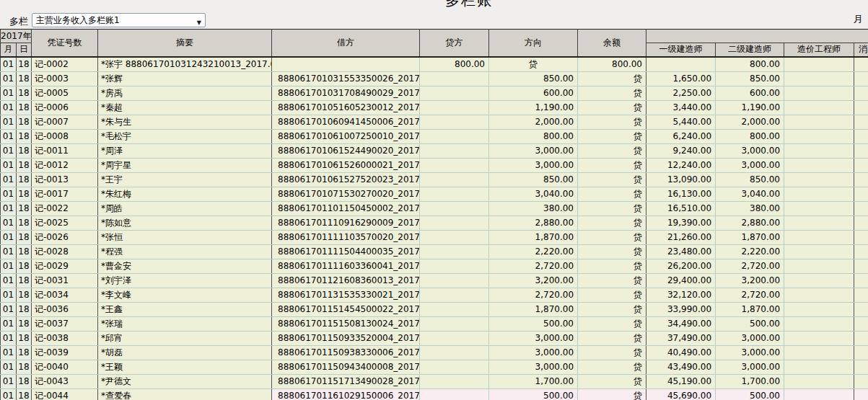 The height and width of the screenshot is (400, 868). What do you see at coordinates (681, 122) in the screenshot?
I see `cell-level1-builder: 5,440.00` at bounding box center [681, 122].